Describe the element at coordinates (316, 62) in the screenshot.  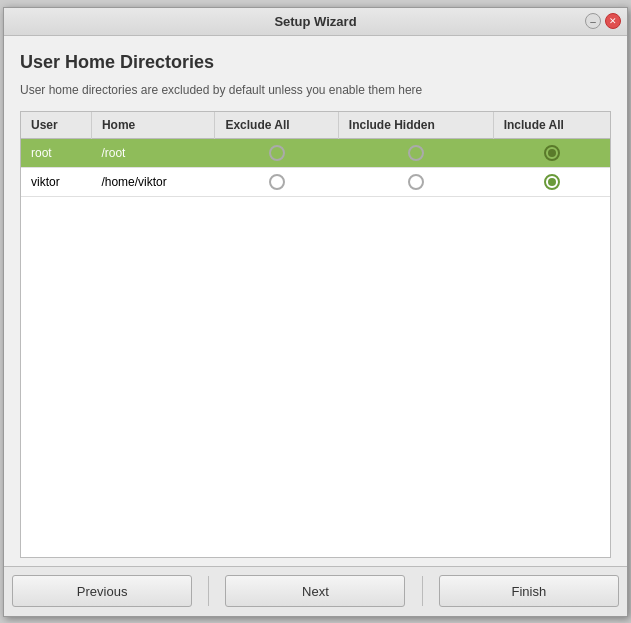
I see `page-title: User Home Directories` at that location.